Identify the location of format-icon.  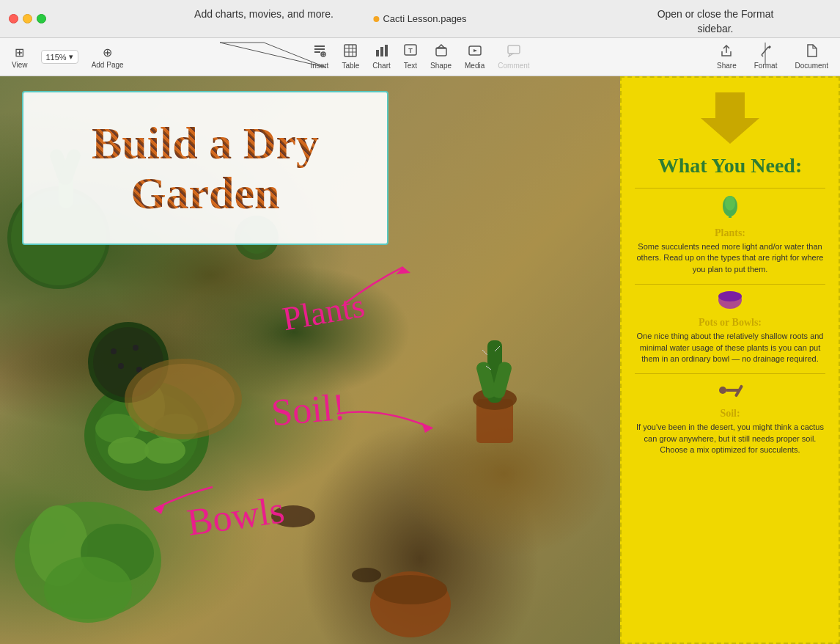
(766, 52).